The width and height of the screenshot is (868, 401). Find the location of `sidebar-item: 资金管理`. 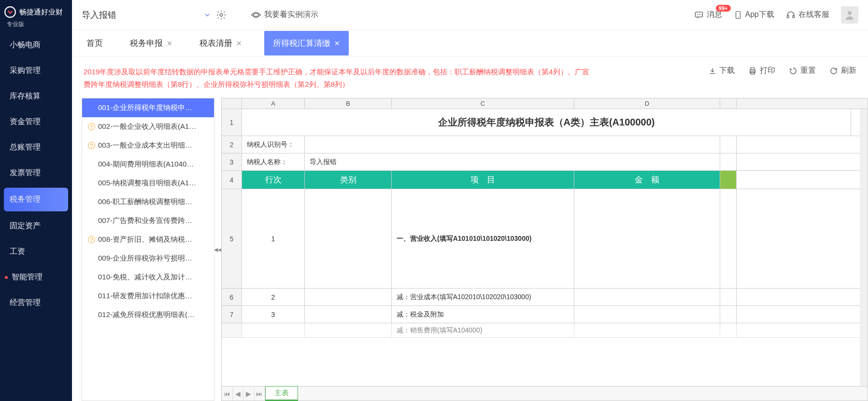

sidebar-item: 资金管理 is located at coordinates (36, 122).